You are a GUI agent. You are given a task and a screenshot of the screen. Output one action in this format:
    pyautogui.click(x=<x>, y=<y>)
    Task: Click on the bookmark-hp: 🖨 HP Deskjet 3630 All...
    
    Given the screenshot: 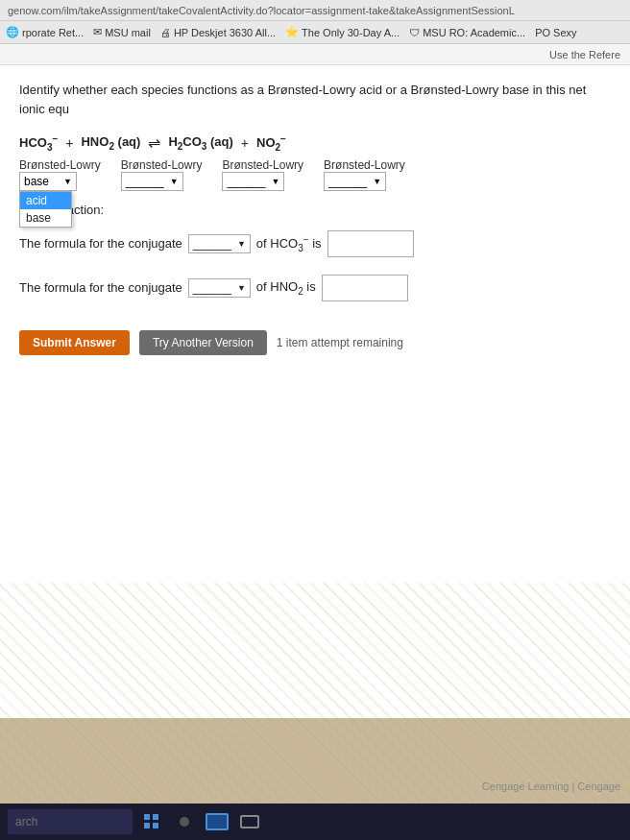 What is the action you would take?
    pyautogui.click(x=218, y=33)
    